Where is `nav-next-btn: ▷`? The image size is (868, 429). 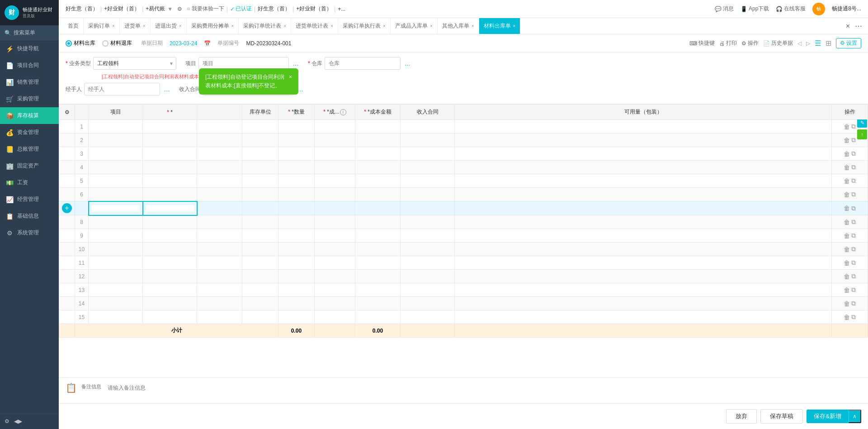
nav-next-btn: ▷ is located at coordinates (808, 43).